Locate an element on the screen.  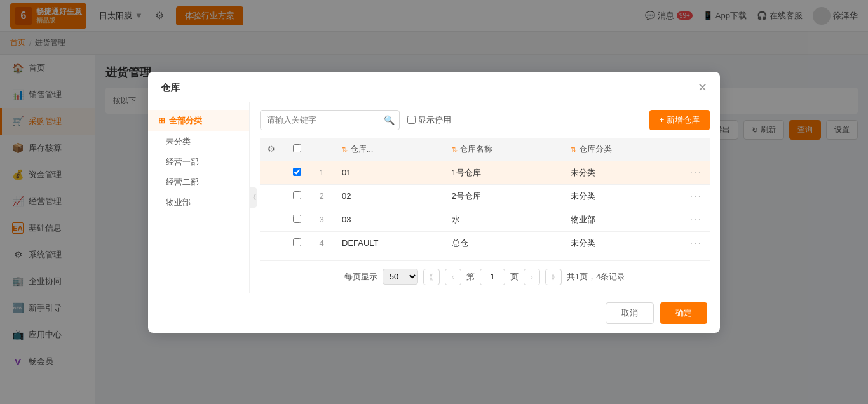
table-body: 1 01 1号仓库 未分类 ··· 2 02 2号仓库 未分类 ··· 3 is located at coordinates (485, 208).